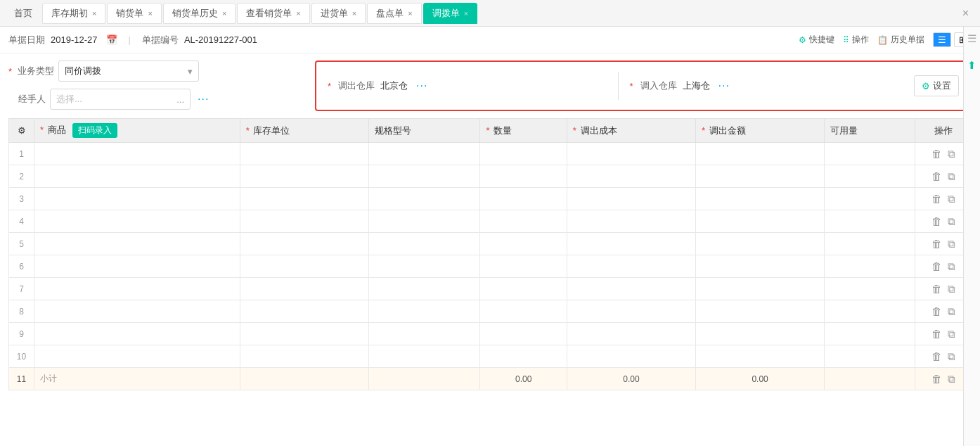 This screenshot has width=980, height=446. What do you see at coordinates (952, 244) in the screenshot?
I see `copy-icon-5: ⧉` at bounding box center [952, 244].